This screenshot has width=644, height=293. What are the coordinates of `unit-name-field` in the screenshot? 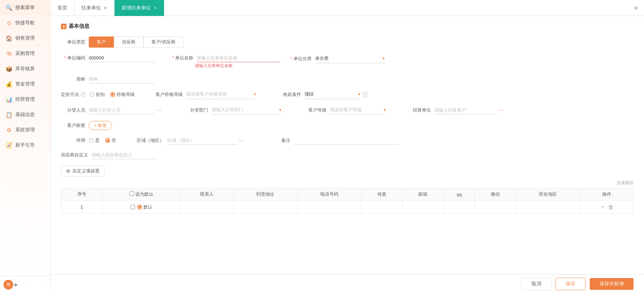 It's located at (235, 58).